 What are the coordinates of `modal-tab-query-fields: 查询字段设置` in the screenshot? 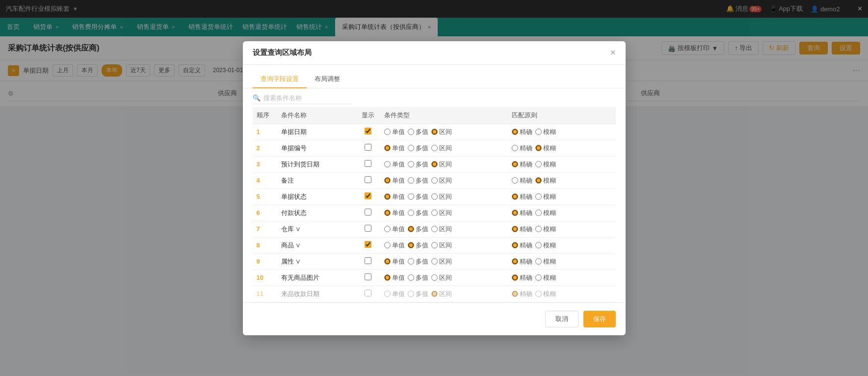 It's located at (280, 80).